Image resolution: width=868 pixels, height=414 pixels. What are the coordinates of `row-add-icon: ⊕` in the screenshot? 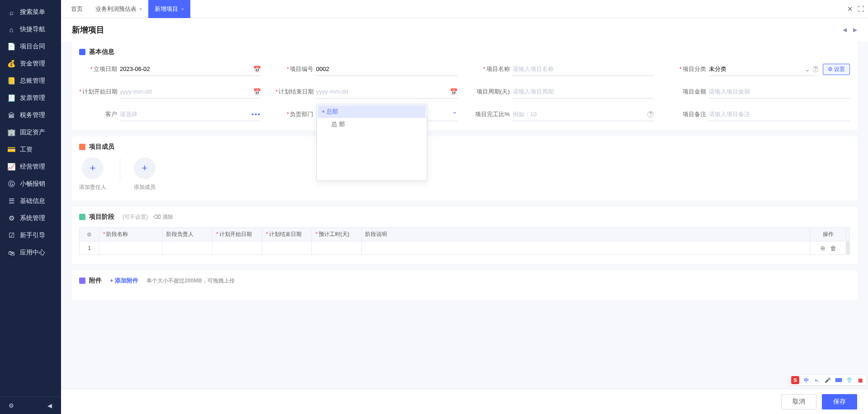 It's located at (823, 248).